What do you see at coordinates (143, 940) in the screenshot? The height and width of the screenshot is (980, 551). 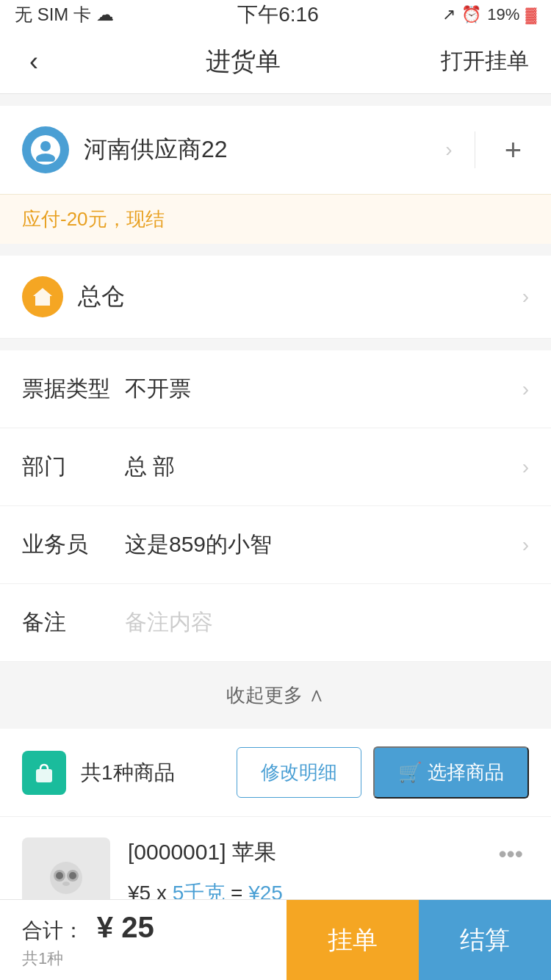 I see `bottom-total: 合计： ¥ 25 共1种` at bounding box center [143, 940].